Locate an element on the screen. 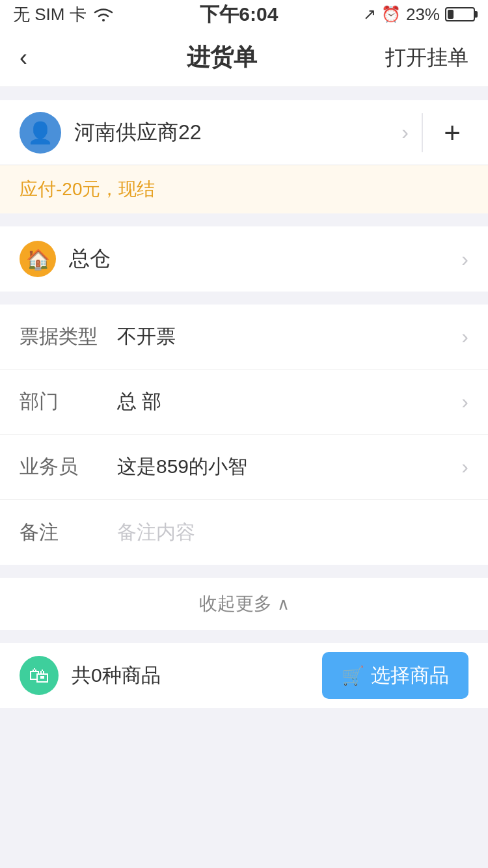  department-chevron-icon: › is located at coordinates (465, 402).